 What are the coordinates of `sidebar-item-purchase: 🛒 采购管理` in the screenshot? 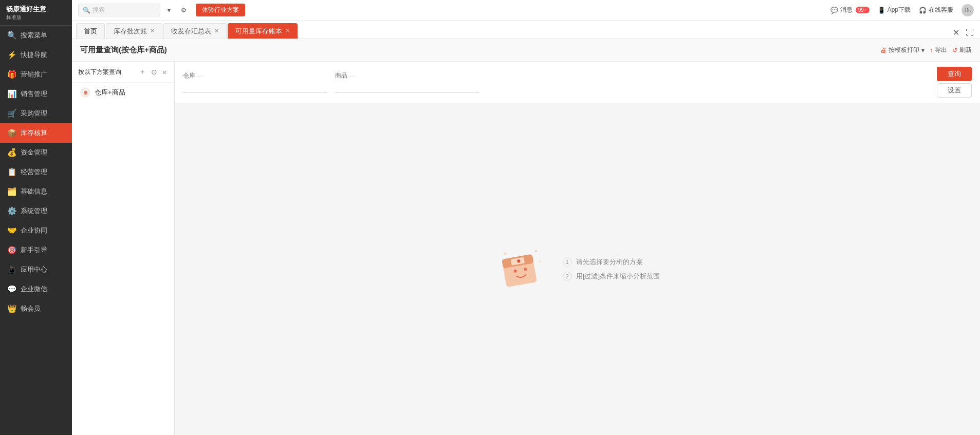 It's located at (36, 114).